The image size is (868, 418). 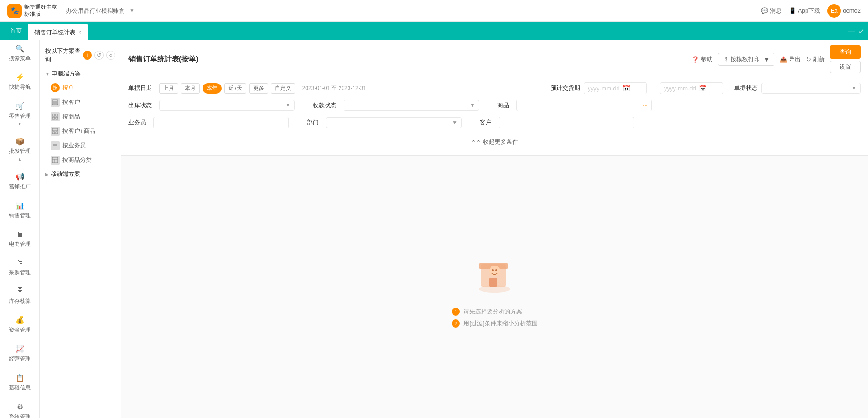 What do you see at coordinates (80, 229) in the screenshot?
I see `left-panel: 按以下方案查询 + ↺ « ▼ 电脑端方案` at bounding box center [80, 229].